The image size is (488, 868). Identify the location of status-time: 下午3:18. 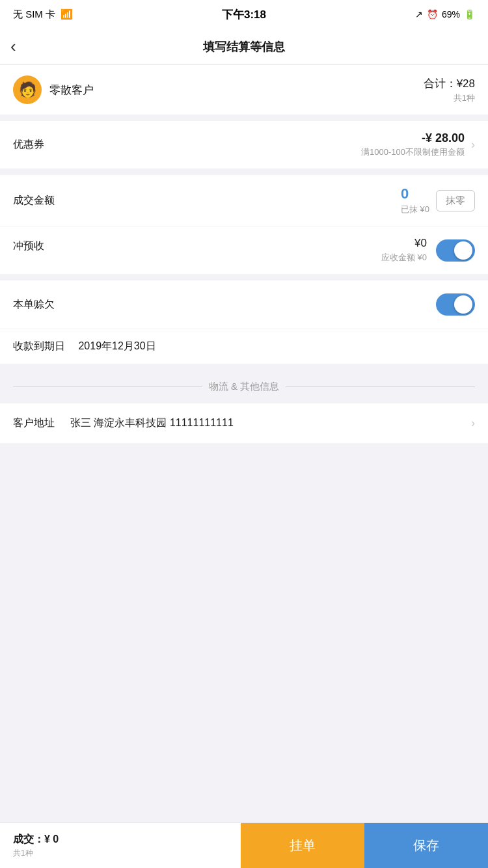
(244, 14).